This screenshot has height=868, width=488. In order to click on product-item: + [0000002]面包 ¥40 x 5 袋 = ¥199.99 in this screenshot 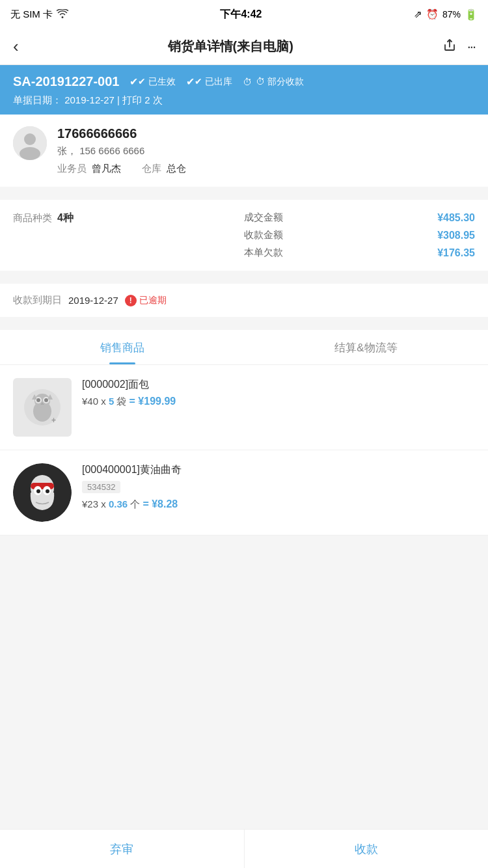, I will do `click(244, 407)`.